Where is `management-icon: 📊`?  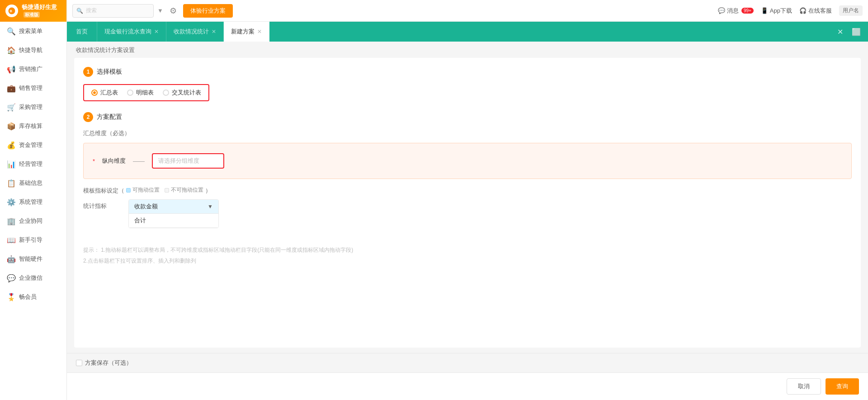
management-icon: 📊 is located at coordinates (11, 164).